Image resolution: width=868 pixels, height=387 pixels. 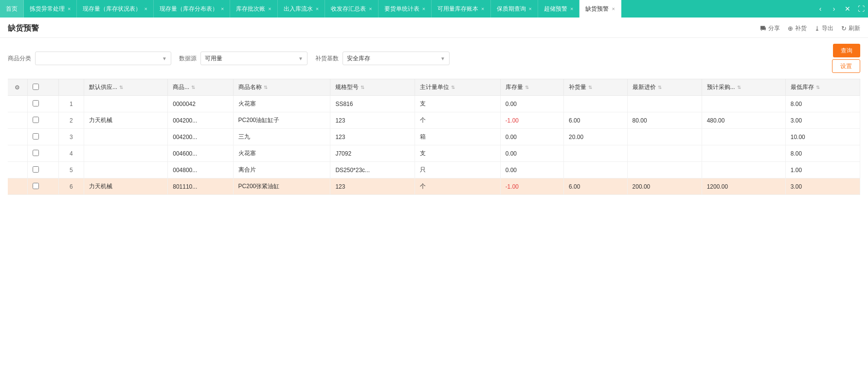 What do you see at coordinates (51, 9) in the screenshot?
I see `tab-picking: 拣货异常处理 ×` at bounding box center [51, 9].